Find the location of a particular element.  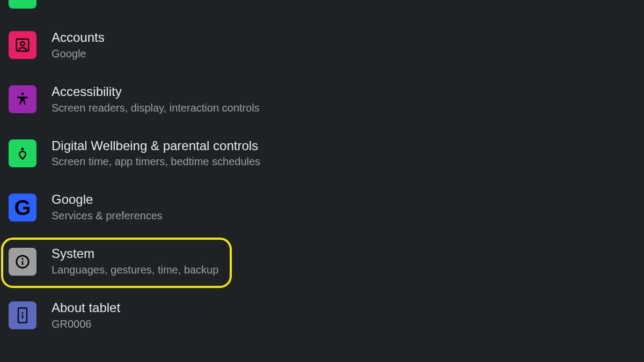

setting-subtitle: Languages, gestures, time, backup is located at coordinates (135, 270).